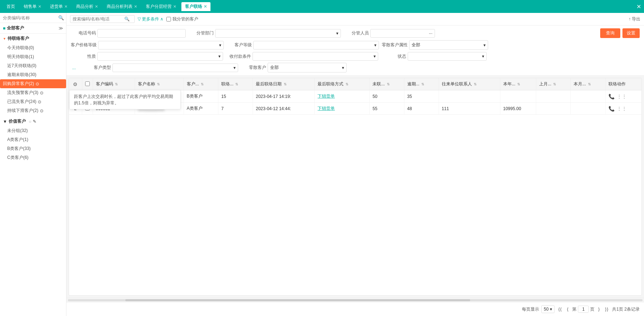 This screenshot has height=316, width=644. Describe the element at coordinates (238, 57) in the screenshot. I see `filter-payment-label: 收付款条件` at that location.